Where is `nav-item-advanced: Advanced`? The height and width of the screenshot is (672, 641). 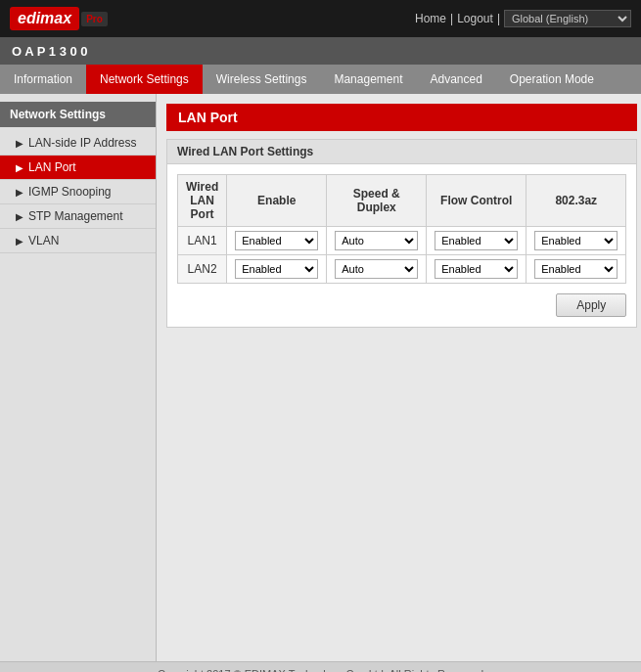
nav-item-advanced: Advanced is located at coordinates (456, 79).